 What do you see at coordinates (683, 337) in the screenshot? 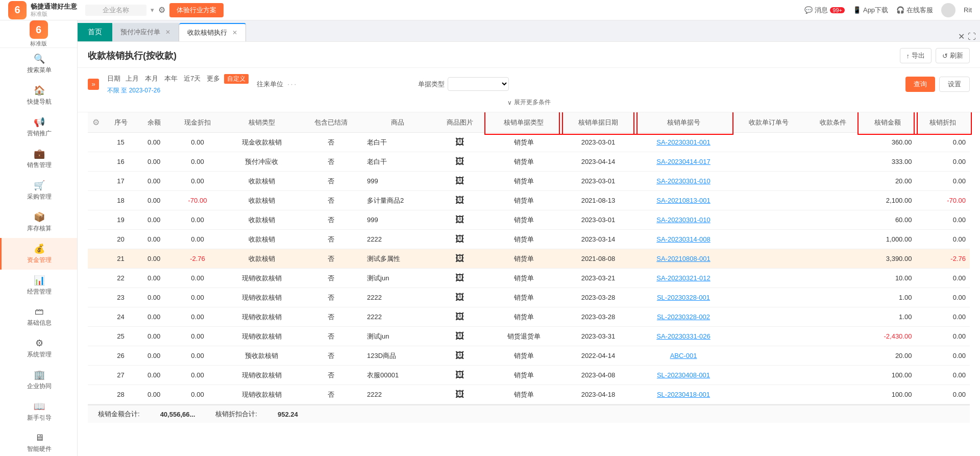
I see `cell-bill_no: SA-20230331-026` at bounding box center [683, 337].